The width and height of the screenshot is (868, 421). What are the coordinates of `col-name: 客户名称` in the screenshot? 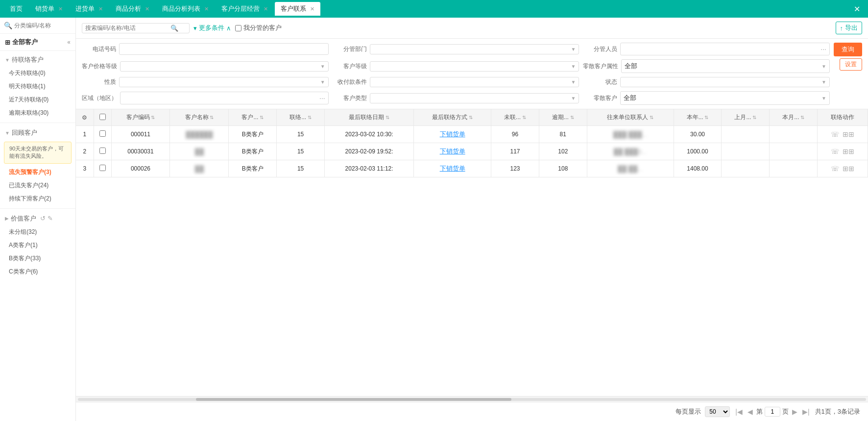 It's located at (199, 118).